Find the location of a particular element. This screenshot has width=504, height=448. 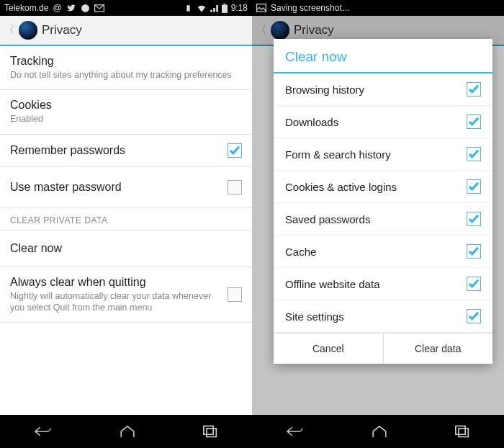

setting-subtitle: Do not tell sites anything about my trac… is located at coordinates (126, 75).